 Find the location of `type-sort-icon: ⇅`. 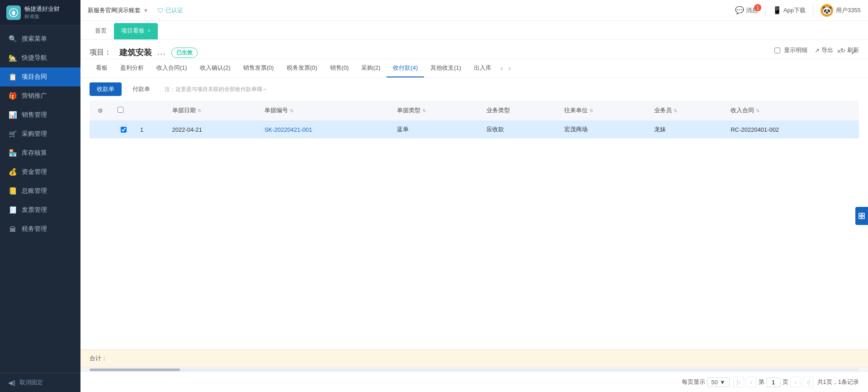

type-sort-icon: ⇅ is located at coordinates (424, 110).